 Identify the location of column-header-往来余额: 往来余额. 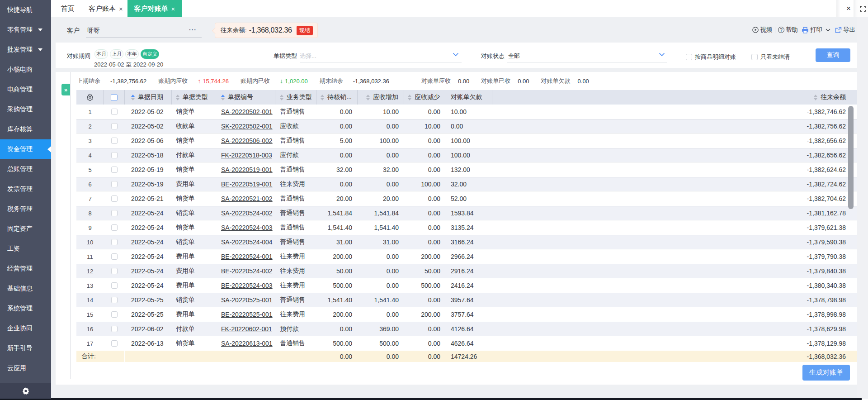
(829, 97).